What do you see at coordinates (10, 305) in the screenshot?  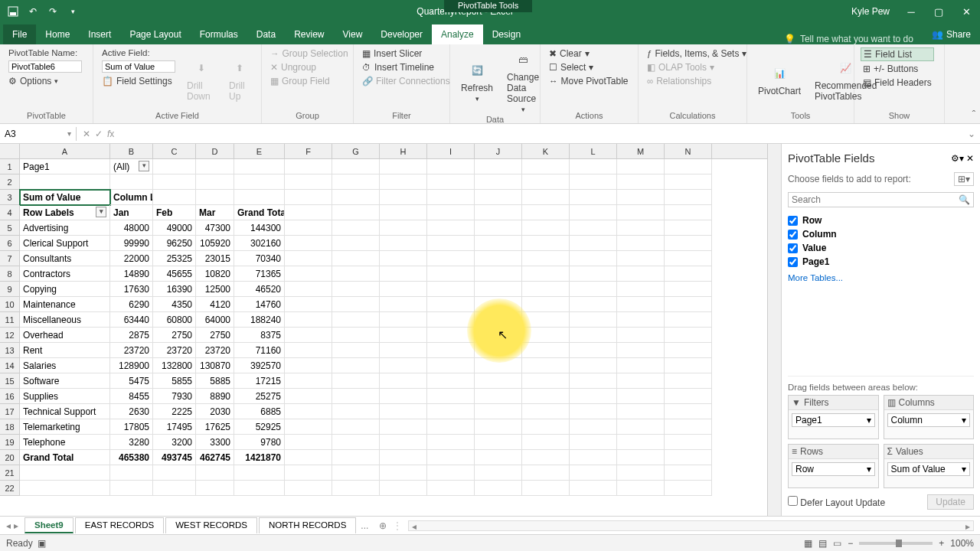 I see `row-header: 10` at bounding box center [10, 305].